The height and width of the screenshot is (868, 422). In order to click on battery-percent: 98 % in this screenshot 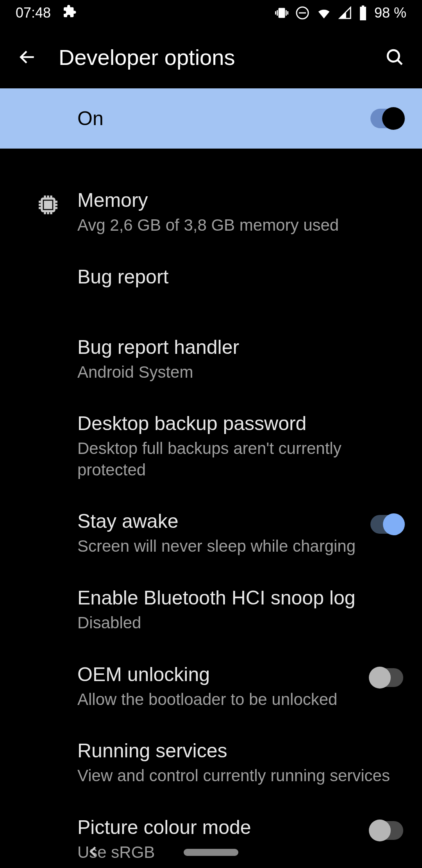, I will do `click(390, 13)`.